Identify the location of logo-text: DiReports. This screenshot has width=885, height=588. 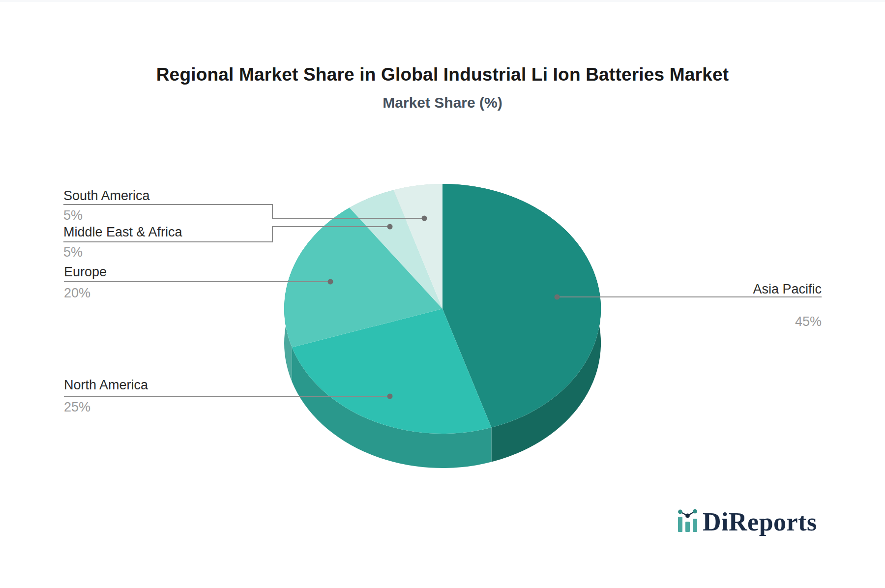
(760, 522).